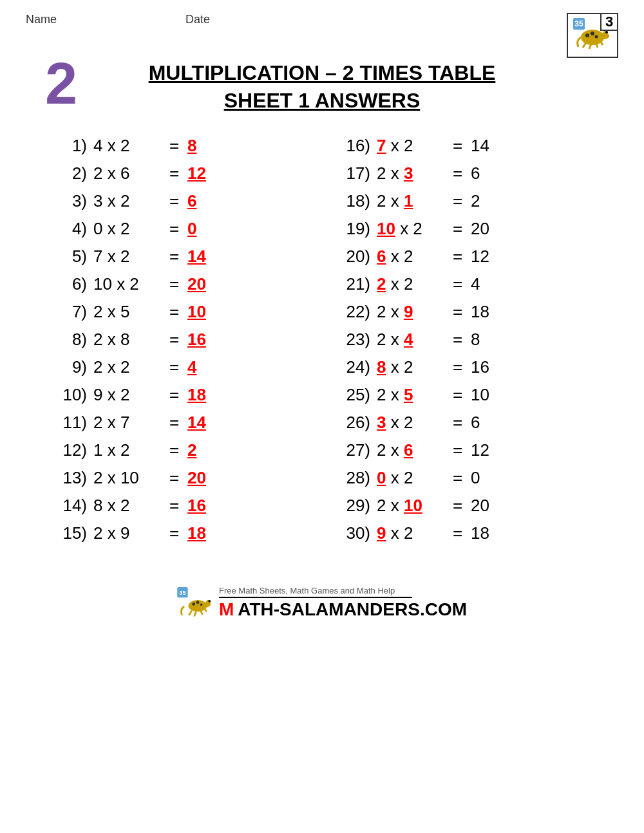 The width and height of the screenshot is (644, 833). What do you see at coordinates (193, 422) in the screenshot?
I see `problem-row: 11) 2 x 7 = 14` at bounding box center [193, 422].